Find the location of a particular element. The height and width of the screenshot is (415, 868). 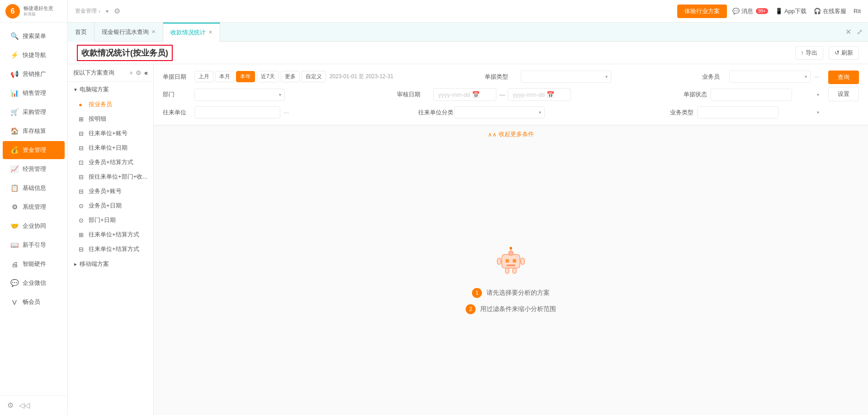

wechat-label: 企业微信 is located at coordinates (34, 283).